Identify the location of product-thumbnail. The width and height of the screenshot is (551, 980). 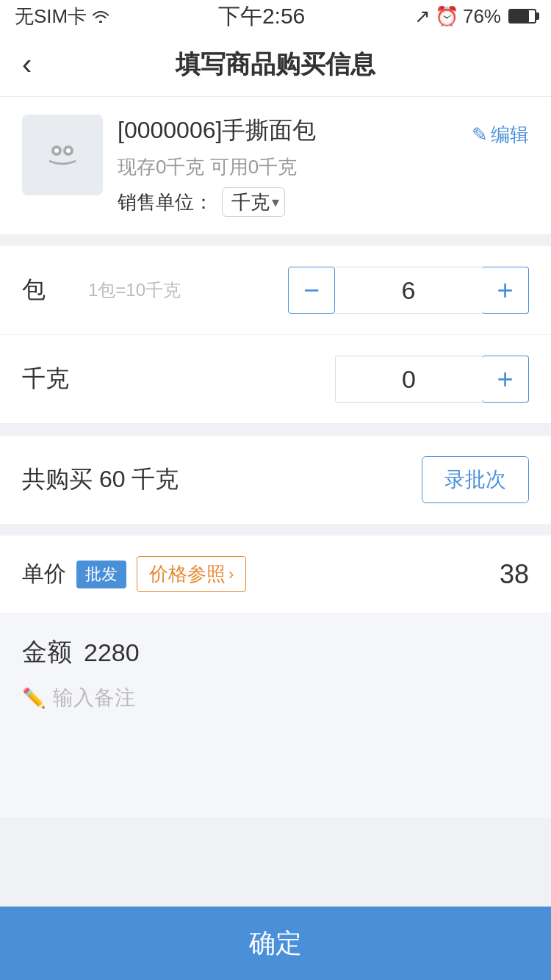
(62, 155).